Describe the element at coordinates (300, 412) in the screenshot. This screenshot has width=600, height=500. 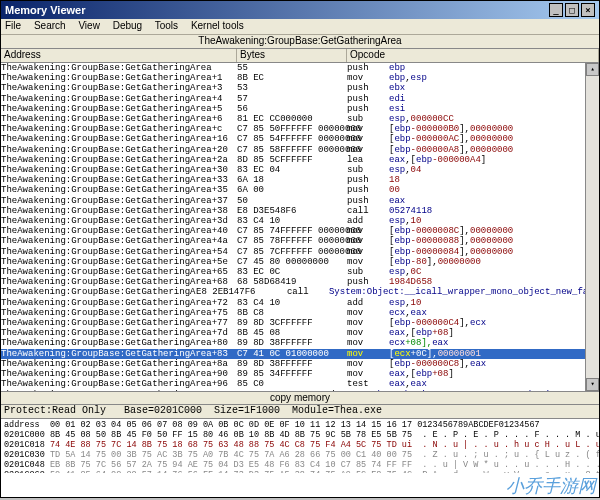
I see `status-bar: Protect:Read Only Base=0201C000 Size=1F1…` at that location.